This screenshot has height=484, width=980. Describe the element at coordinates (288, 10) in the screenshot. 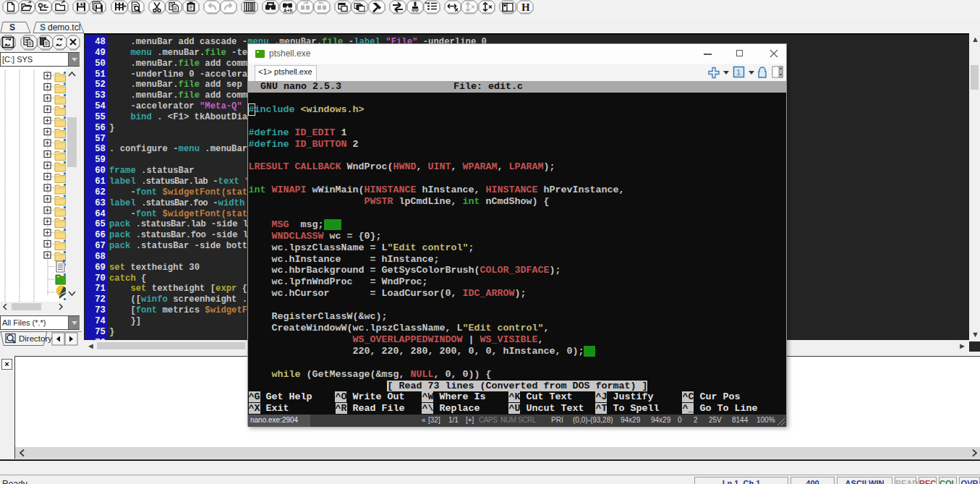

I see `svg-text: A+h` at that location.